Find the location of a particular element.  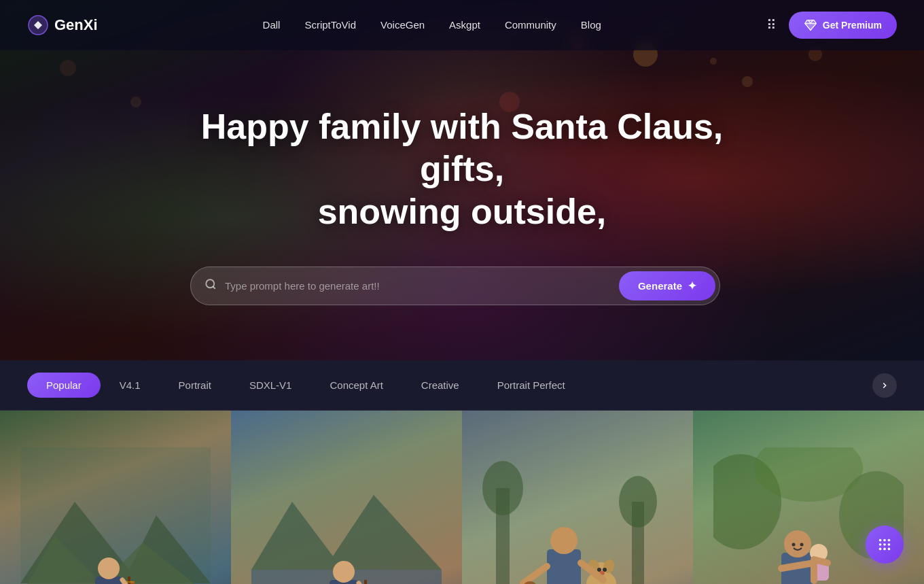

tabs-section: Popular V4.1 Portrait SDXL-V1 Concept Ar… is located at coordinates (462, 385).